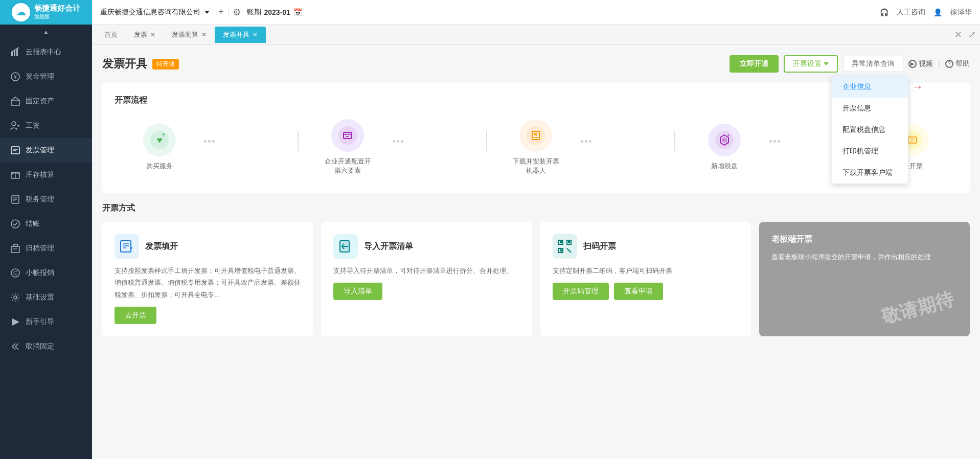 This screenshot has height=459, width=980. What do you see at coordinates (913, 64) in the screenshot?
I see `play-icon: ▶` at bounding box center [913, 64].